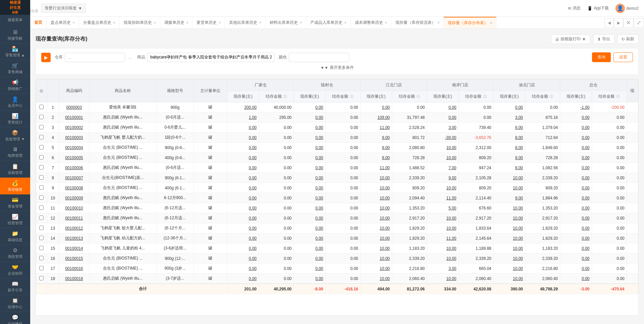 The width and height of the screenshot is (644, 324). Describe the element at coordinates (74, 107) in the screenshot. I see `code-link: 0000003` at that location.